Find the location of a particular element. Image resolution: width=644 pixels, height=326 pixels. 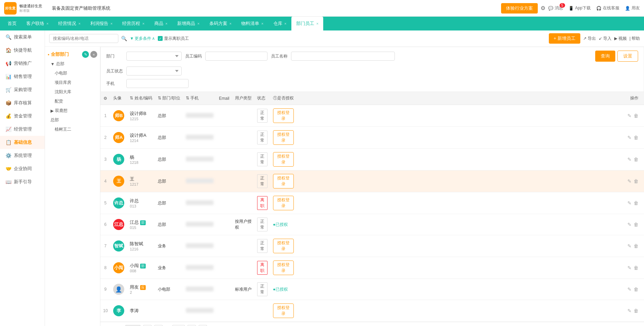

sidebar-item-search-menu: 🔍 搜索菜单 is located at coordinates (22, 37).